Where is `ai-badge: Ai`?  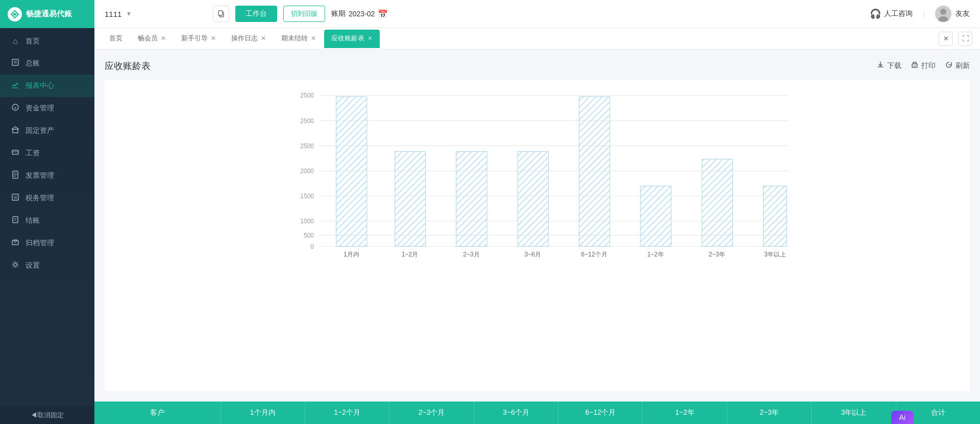
ai-badge: Ai is located at coordinates (902, 417).